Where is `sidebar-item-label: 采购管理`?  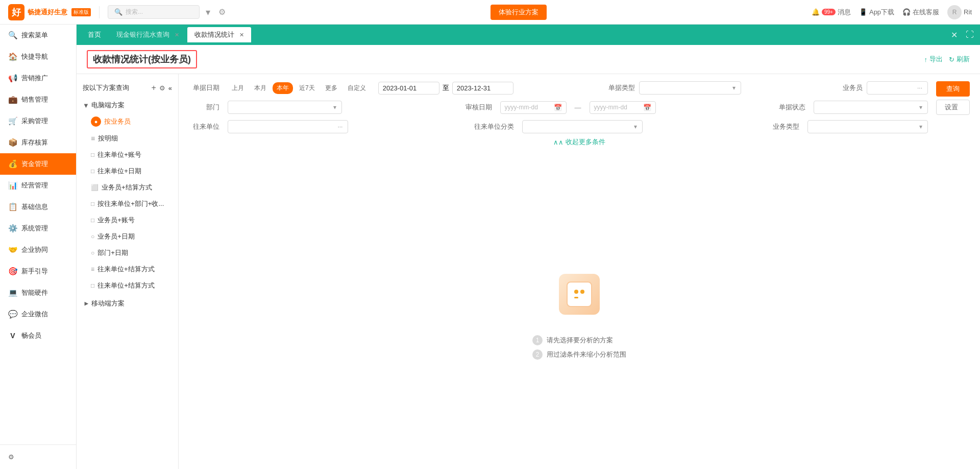
sidebar-item-label: 采购管理 is located at coordinates (35, 121).